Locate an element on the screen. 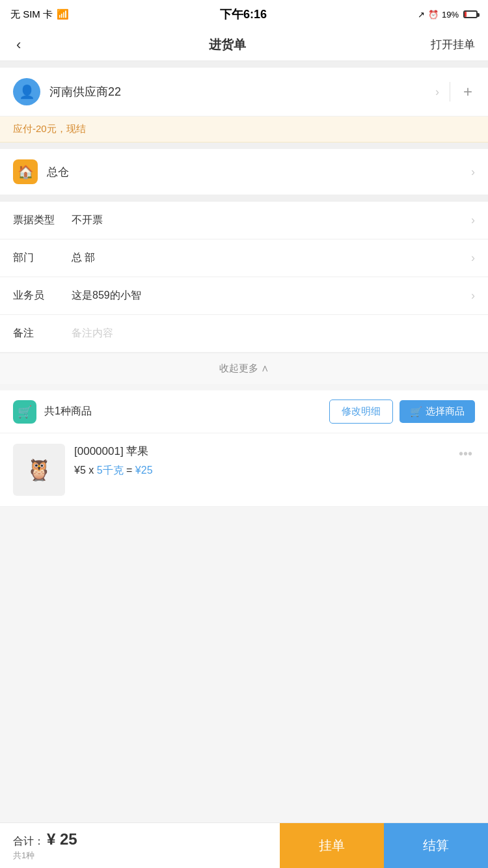 The height and width of the screenshot is (868, 488). total-sub: 共1种 is located at coordinates (140, 856).